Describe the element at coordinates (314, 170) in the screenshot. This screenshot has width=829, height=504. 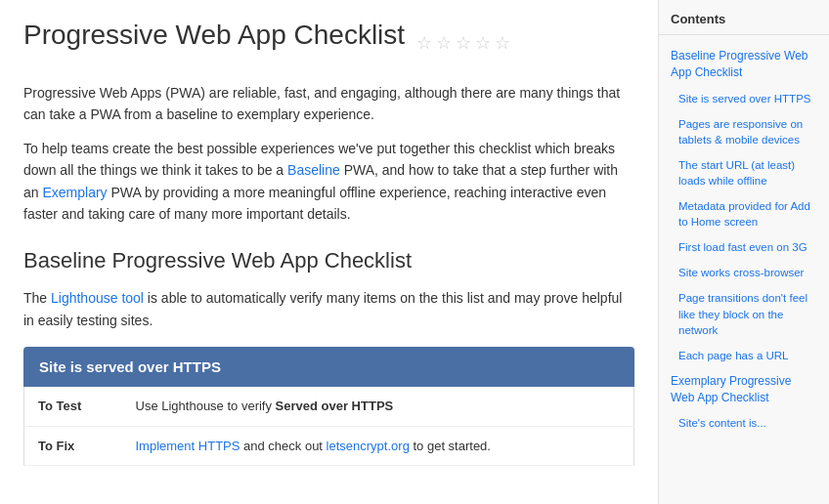
I see `baseline-link: Baseline` at that location.